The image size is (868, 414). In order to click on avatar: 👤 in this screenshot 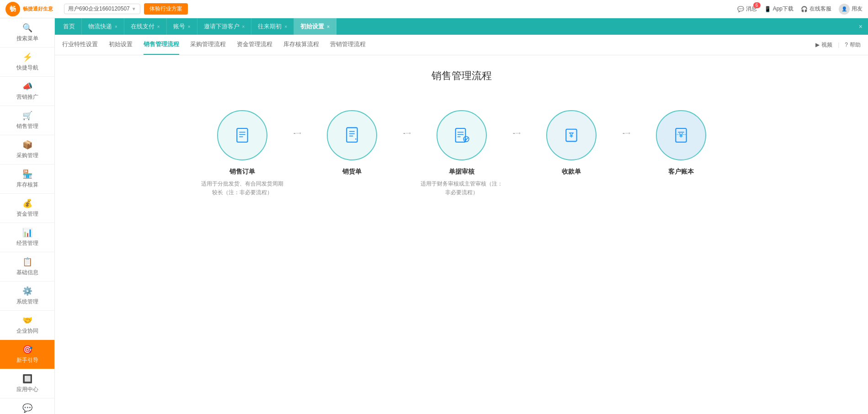, I will do `click(844, 9)`.